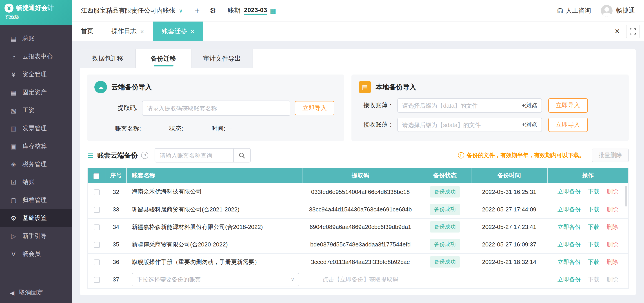  What do you see at coordinates (36, 56) in the screenshot?
I see `sidebar-item-cloud-reports: ◔云报表中心` at bounding box center [36, 56].